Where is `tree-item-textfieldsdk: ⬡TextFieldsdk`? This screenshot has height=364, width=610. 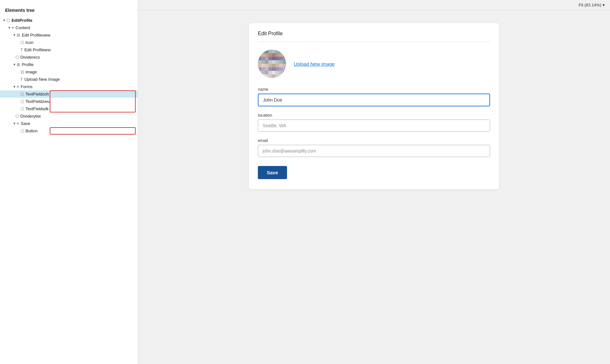 tree-item-textfieldsdk: ⬡TextFieldsdk is located at coordinates (69, 109).